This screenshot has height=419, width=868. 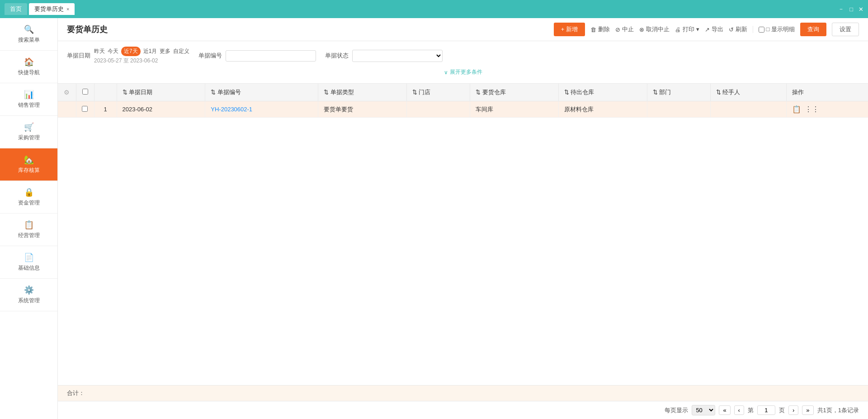 What do you see at coordinates (16, 9) in the screenshot?
I see `tab-home: 首页` at bounding box center [16, 9].